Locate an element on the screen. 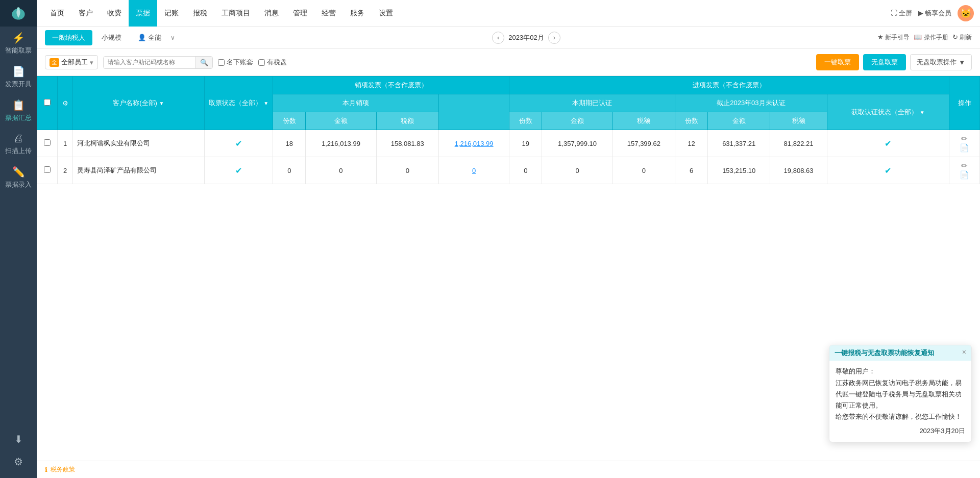 The width and height of the screenshot is (980, 478). col-certified-period: 本期期已认证 is located at coordinates (592, 103).